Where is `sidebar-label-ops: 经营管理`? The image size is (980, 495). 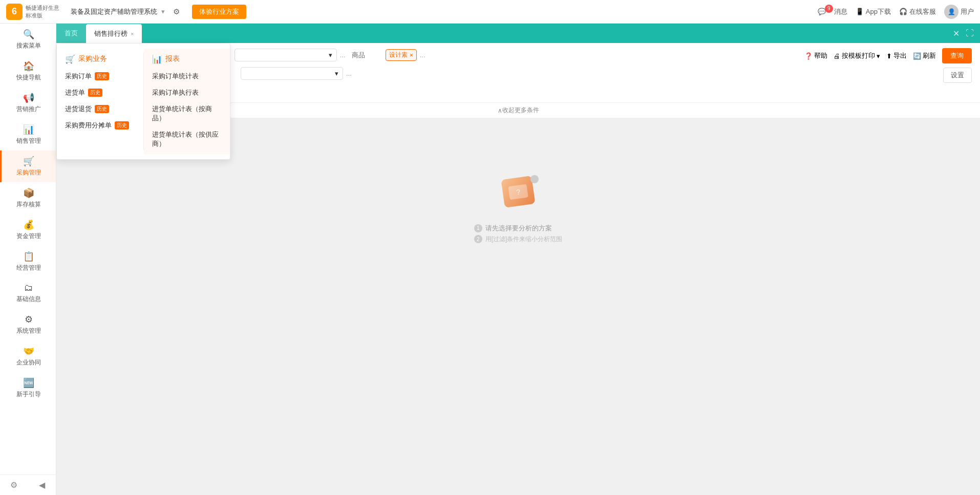 sidebar-label-ops: 经营管理 is located at coordinates (29, 268).